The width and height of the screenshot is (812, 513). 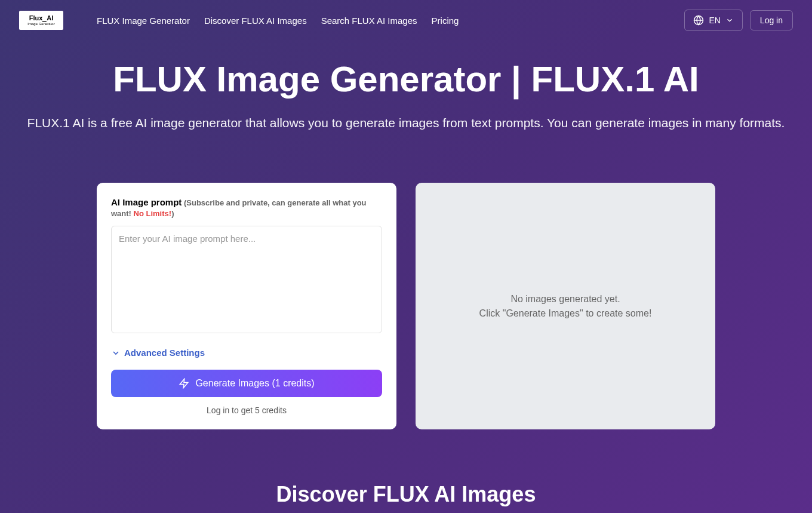 I want to click on generate-button-label: Generate Images (1 credits), so click(x=254, y=383).